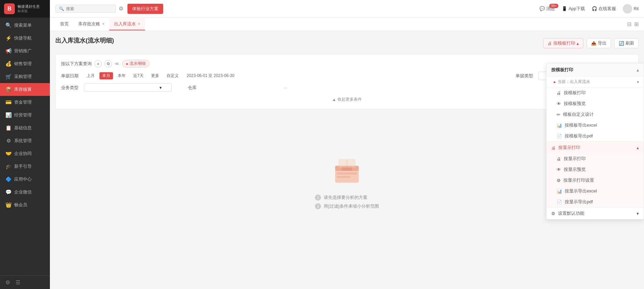  Describe the element at coordinates (136, 63) in the screenshot. I see `filter-tag: ● 流水明细` at that location.